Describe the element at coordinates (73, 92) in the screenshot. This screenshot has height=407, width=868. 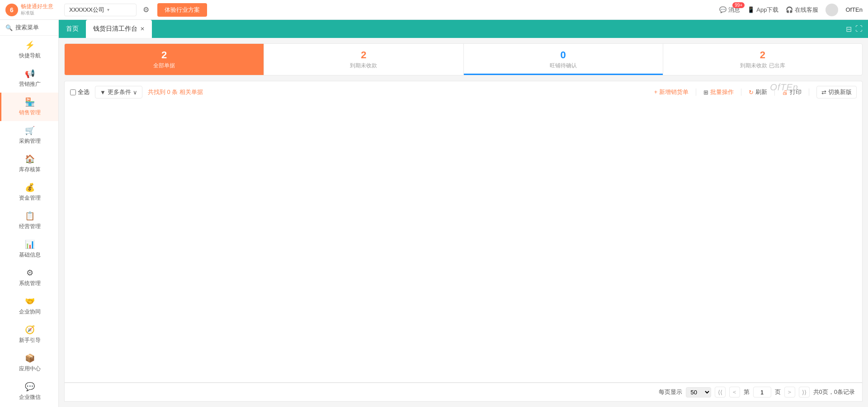
I see `select-all-input` at that location.